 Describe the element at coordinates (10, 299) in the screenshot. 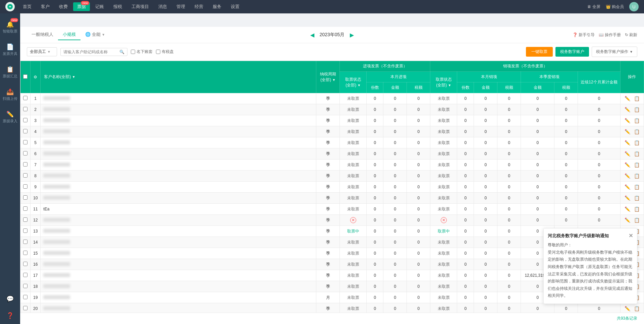

I see `sidebar-item-messages: 💬` at that location.